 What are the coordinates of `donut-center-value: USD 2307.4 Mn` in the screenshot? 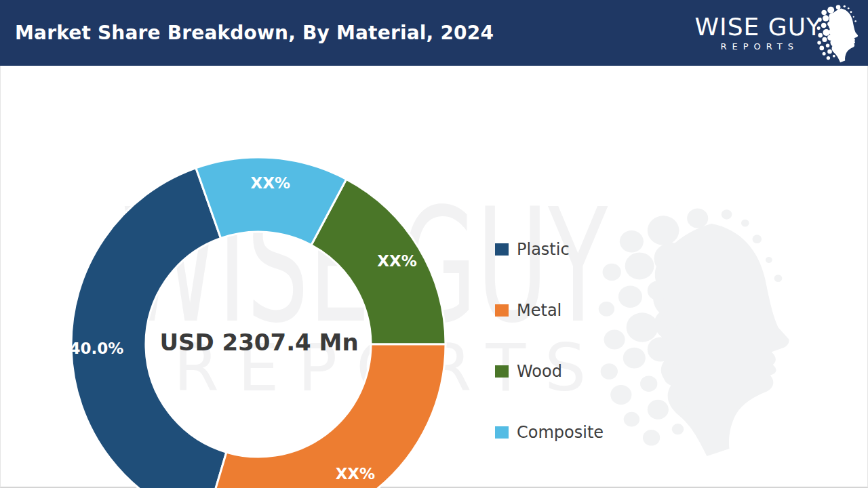 It's located at (259, 342).